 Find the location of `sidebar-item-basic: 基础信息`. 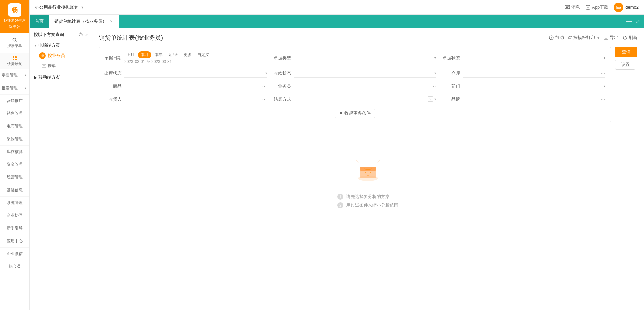

sidebar-item-basic: 基础信息 is located at coordinates (15, 190).